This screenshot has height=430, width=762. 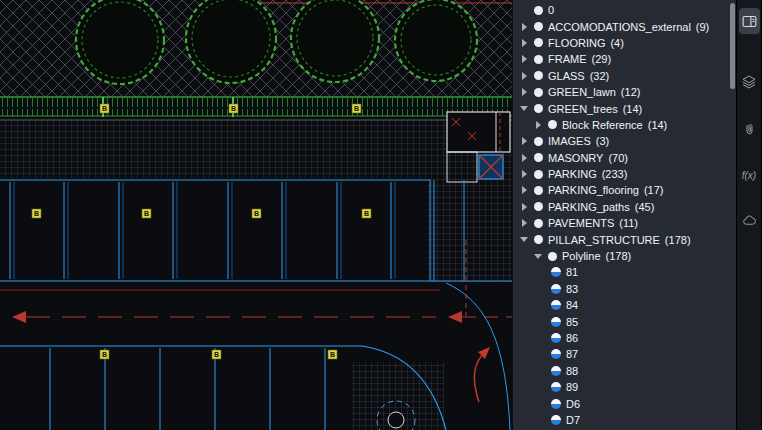 I want to click on tree-item-label: PARKING_flooring, so click(x=594, y=190).